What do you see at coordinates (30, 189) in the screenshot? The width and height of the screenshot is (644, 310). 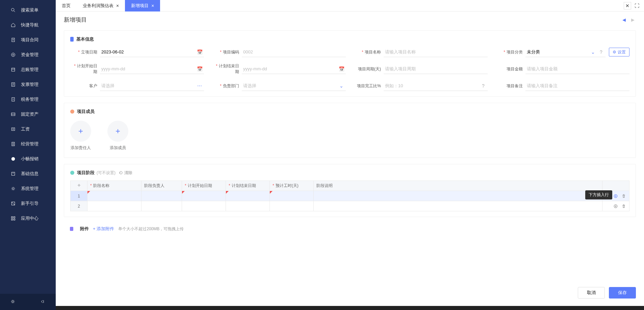 I see `sidebar-item-label: 系统管理` at bounding box center [30, 189].